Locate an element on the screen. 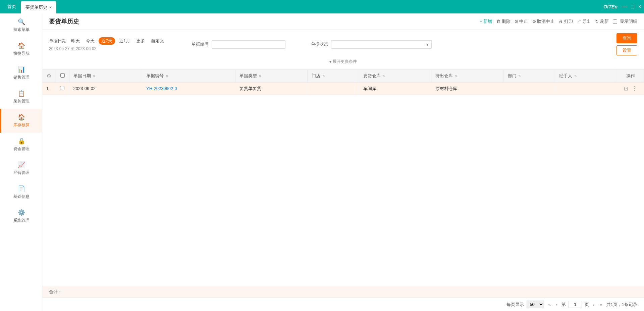  sales-icon: 📊 is located at coordinates (21, 70).